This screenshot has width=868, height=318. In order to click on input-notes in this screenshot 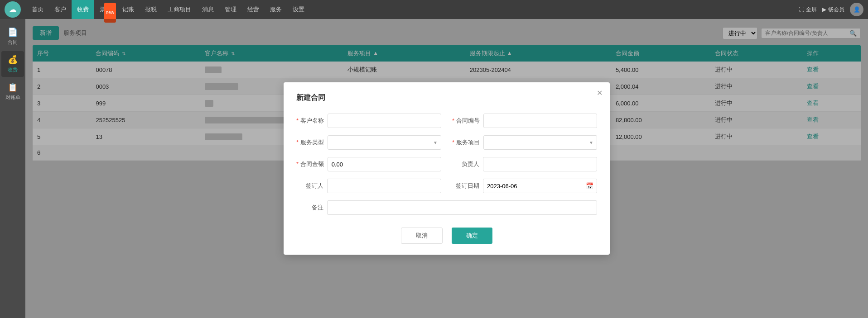, I will do `click(462, 208)`.